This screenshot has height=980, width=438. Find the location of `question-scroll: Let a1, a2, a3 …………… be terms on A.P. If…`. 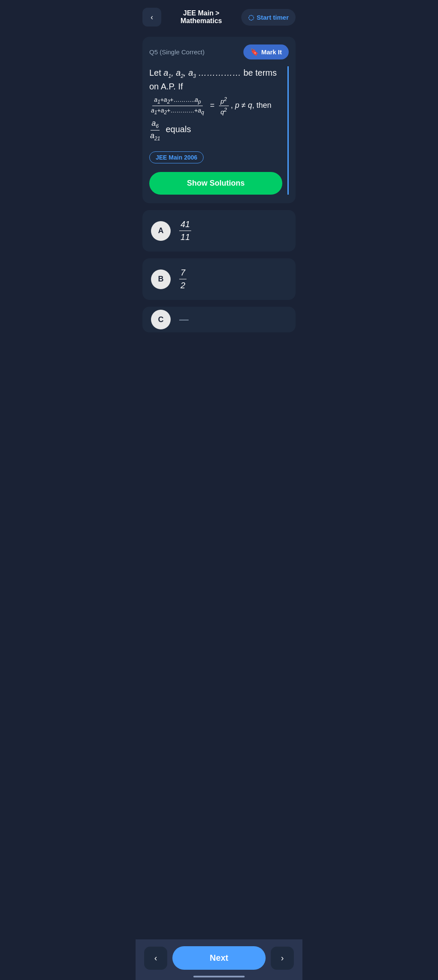

question-scroll: Let a1, a2, a3 …………… be terms on A.P. If… is located at coordinates (219, 130).